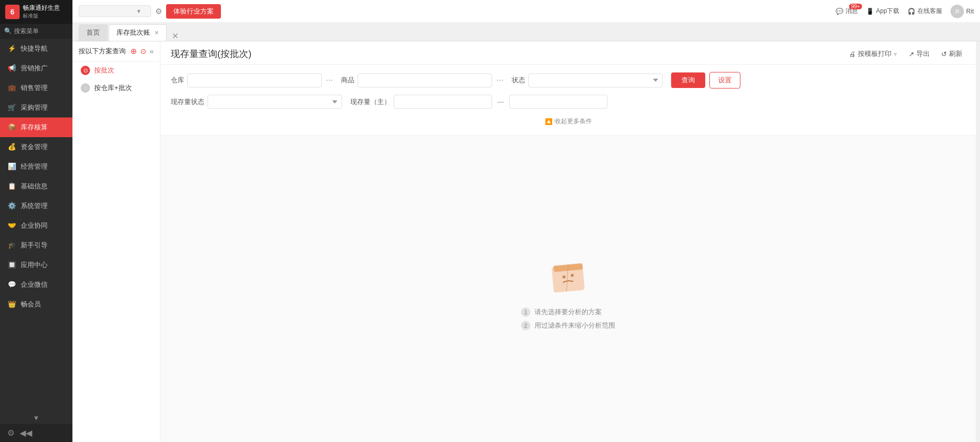 The width and height of the screenshot is (980, 442). I want to click on schema-settings-icon: ⊙, so click(143, 51).